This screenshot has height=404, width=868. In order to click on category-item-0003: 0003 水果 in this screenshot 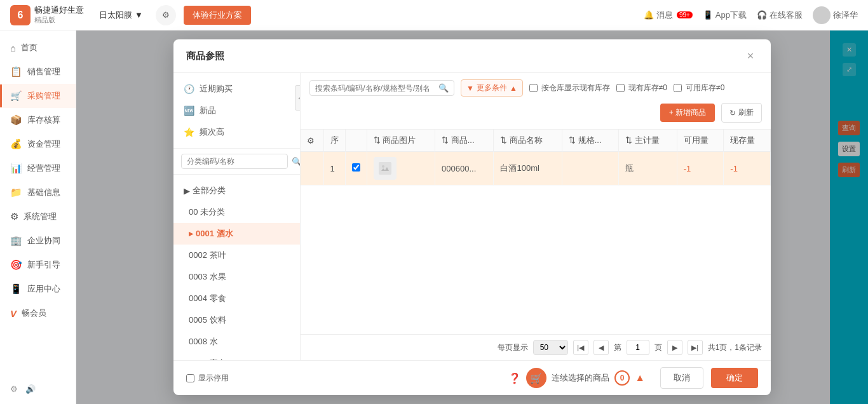, I will do `click(236, 277)`.